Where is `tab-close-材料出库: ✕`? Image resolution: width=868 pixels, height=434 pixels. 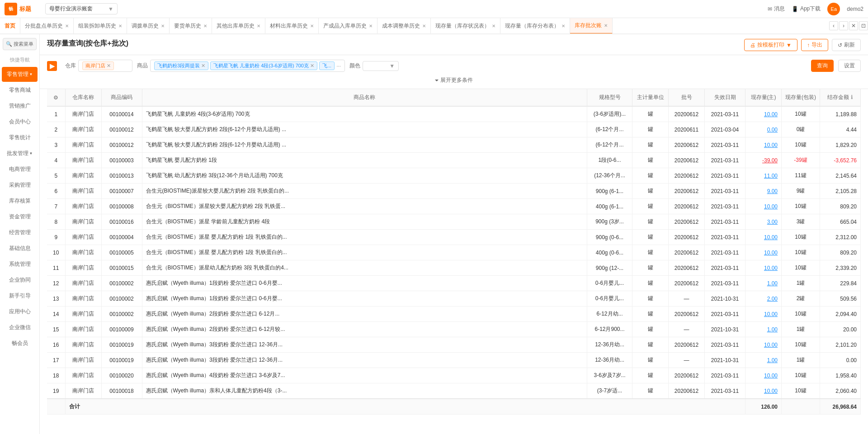
tab-close-材料出库: ✕ is located at coordinates (312, 26).